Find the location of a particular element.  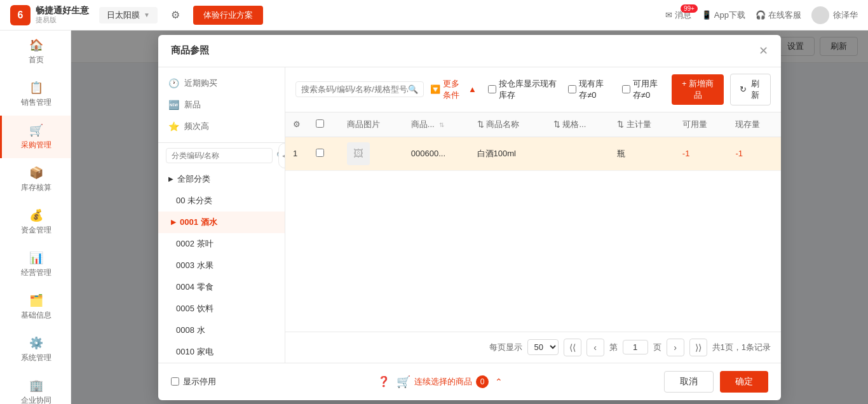

app-label: App下载 is located at coordinates (729, 15).